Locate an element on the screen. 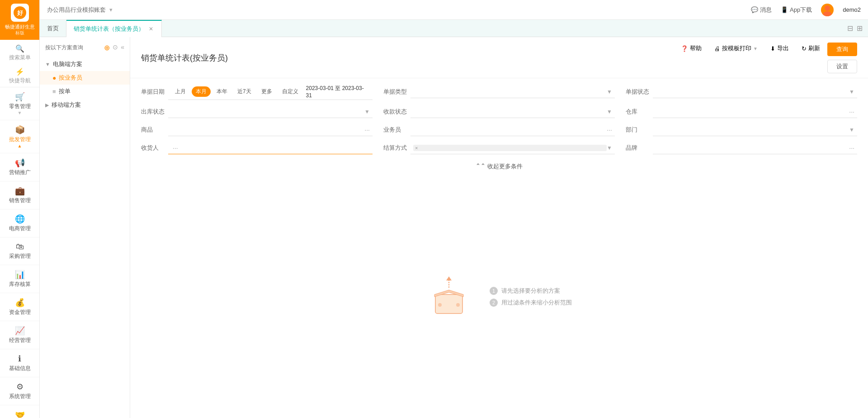 The image size is (868, 418). out-status-arrow: ▼ is located at coordinates (367, 112).